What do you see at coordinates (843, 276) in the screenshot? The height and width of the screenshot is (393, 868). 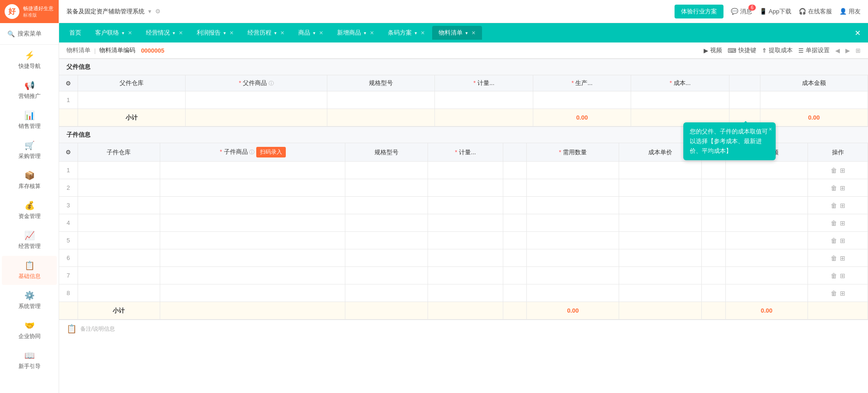 I see `child-copy-icon-6: ⊞` at bounding box center [843, 276].